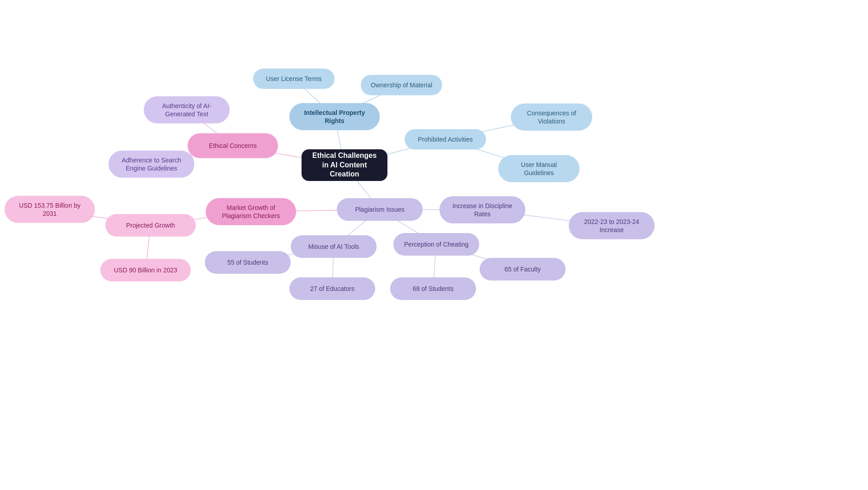 The height and width of the screenshot is (490, 868). What do you see at coordinates (187, 110) in the screenshot?
I see `node-authenticity: Authenticity of AI-Generated Text` at bounding box center [187, 110].